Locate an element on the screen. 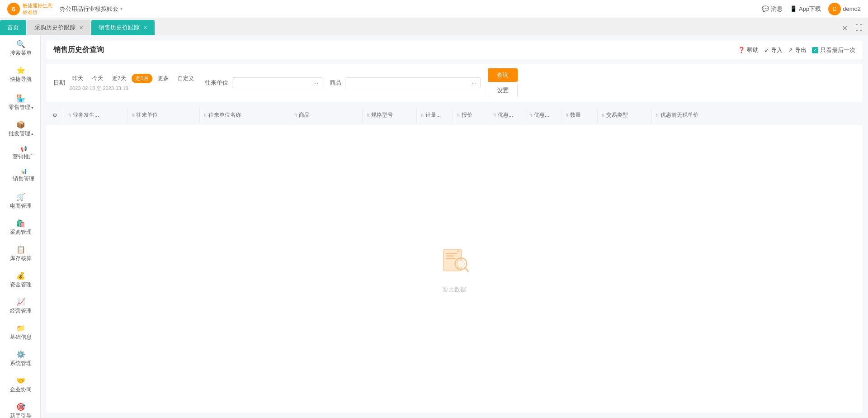  sort-up-icon: ⇅ is located at coordinates (70, 115).